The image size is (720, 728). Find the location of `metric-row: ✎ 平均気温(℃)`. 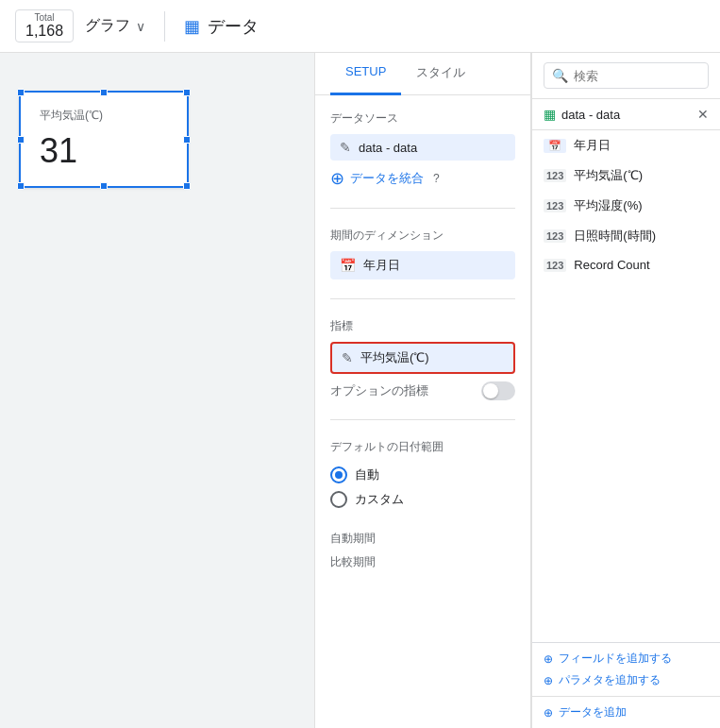

metric-row: ✎ 平均気温(℃) is located at coordinates (423, 358).